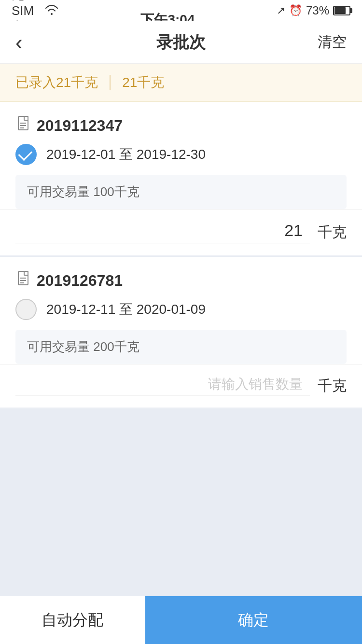 The image size is (362, 644). Describe the element at coordinates (181, 83) in the screenshot. I see `summary-banner: 已录入21千克 21千克` at that location.